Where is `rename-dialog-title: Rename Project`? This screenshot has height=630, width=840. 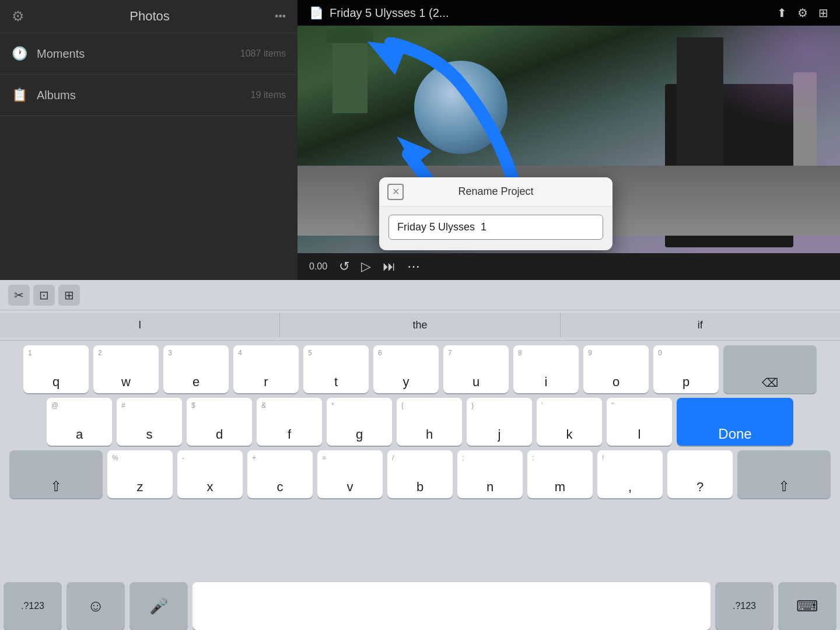 rename-dialog-title: Rename Project is located at coordinates (496, 191).